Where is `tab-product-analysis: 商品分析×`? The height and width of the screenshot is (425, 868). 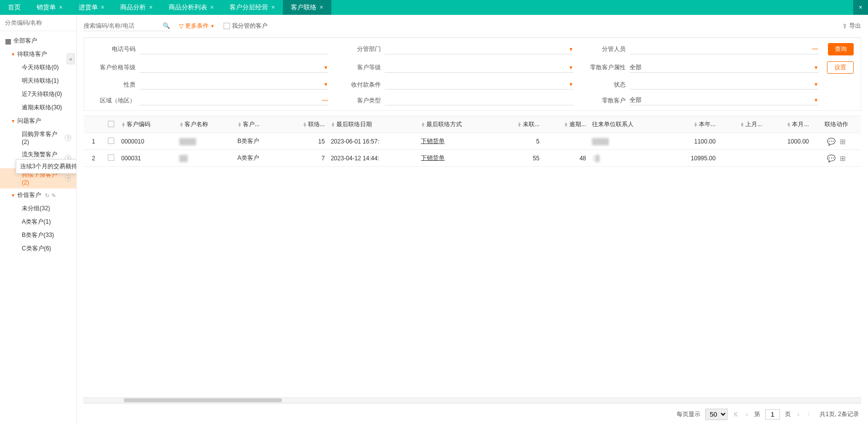
tab-product-analysis: 商品分析× is located at coordinates (137, 7).